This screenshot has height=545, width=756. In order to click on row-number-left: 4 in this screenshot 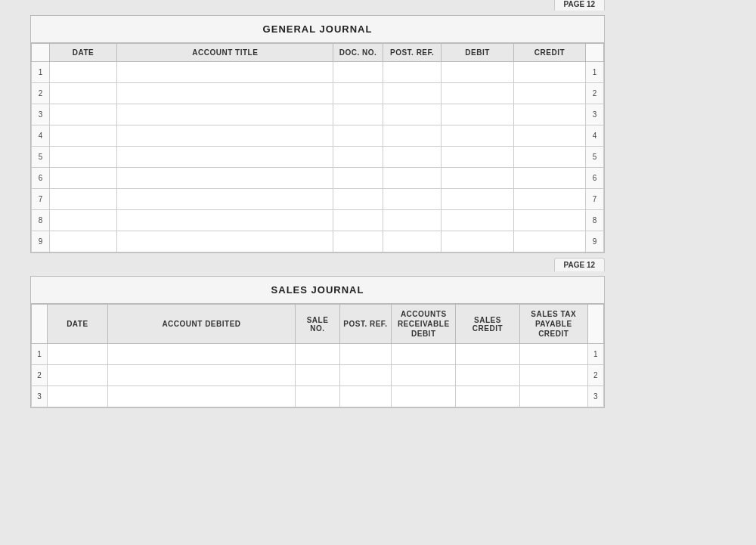, I will do `click(41, 136)`.